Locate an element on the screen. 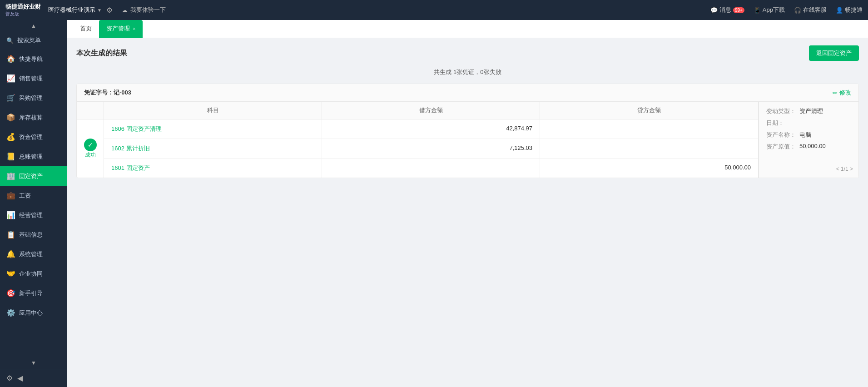 The height and width of the screenshot is (387, 868). guide-icon: 🎯 is located at coordinates (11, 293).